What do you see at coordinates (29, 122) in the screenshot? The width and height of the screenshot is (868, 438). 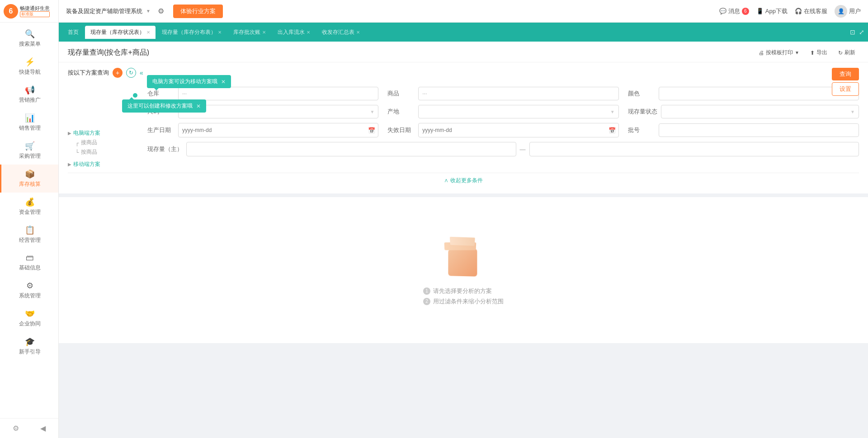 I see `sidebar-item-sales: 📊 销售管理` at bounding box center [29, 122].